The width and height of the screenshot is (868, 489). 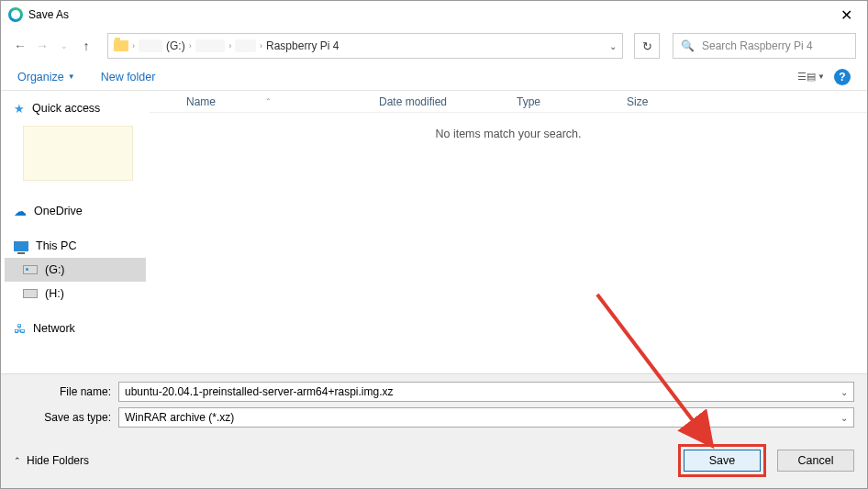 I want to click on navigation-row: ← → ⌄ ↑ › (G:) › › › Raspberry Pi 4 ⌄ ↻ …, so click(x=434, y=46).